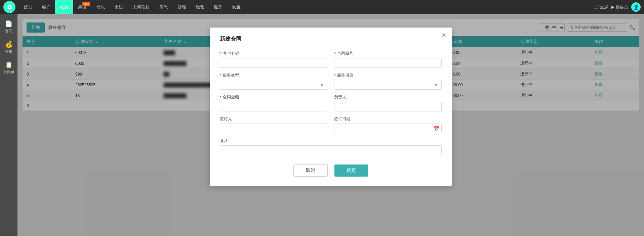 This screenshot has height=236, width=644. I want to click on reconciliation-icon: 📋, so click(9, 65).